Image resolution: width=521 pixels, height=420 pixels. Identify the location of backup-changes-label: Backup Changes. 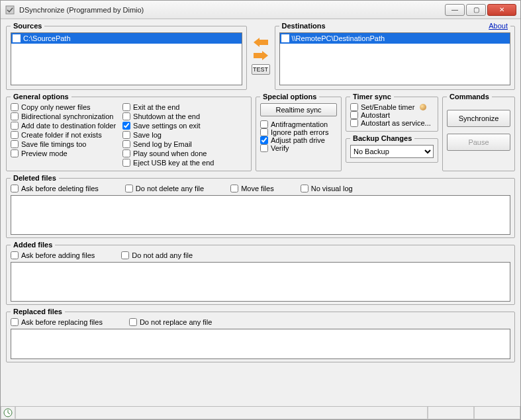
(383, 138).